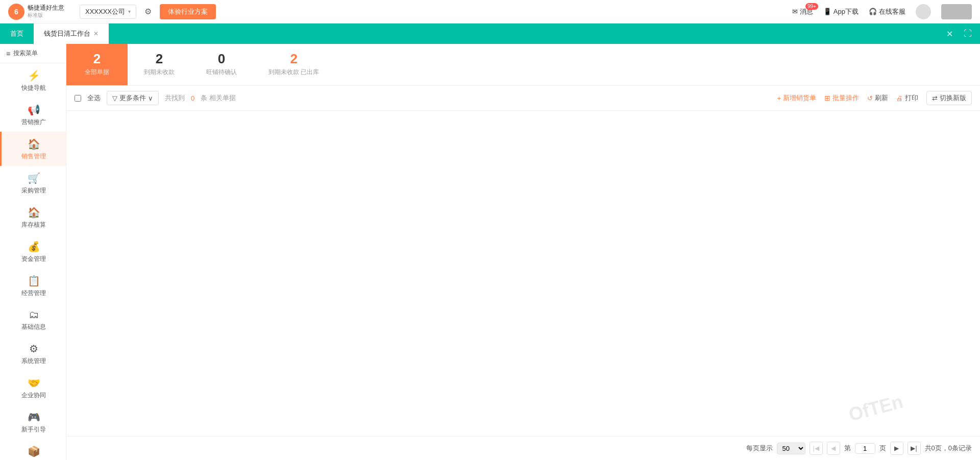 The image size is (980, 460). Describe the element at coordinates (887, 12) in the screenshot. I see `online-service-button: 🎧 在线客服` at that location.